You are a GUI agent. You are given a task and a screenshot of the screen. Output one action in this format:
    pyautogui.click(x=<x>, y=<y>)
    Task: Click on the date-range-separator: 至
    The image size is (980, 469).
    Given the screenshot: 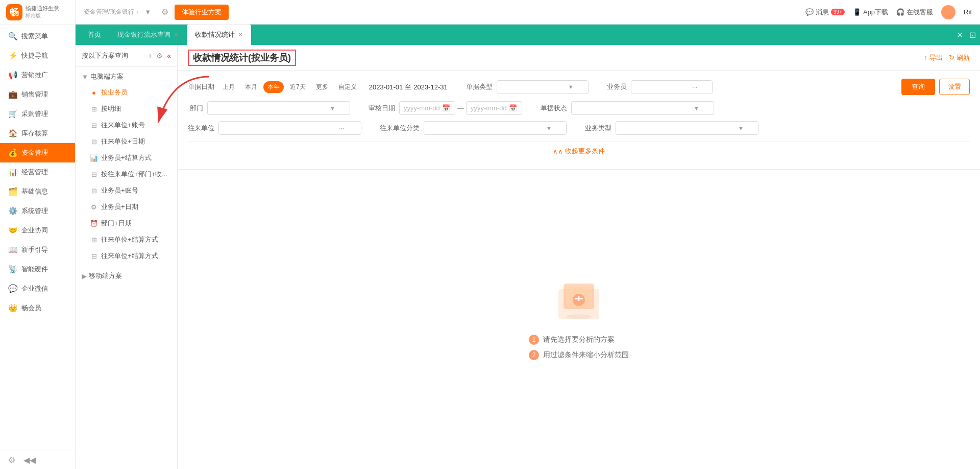 What is the action you would take?
    pyautogui.click(x=408, y=87)
    